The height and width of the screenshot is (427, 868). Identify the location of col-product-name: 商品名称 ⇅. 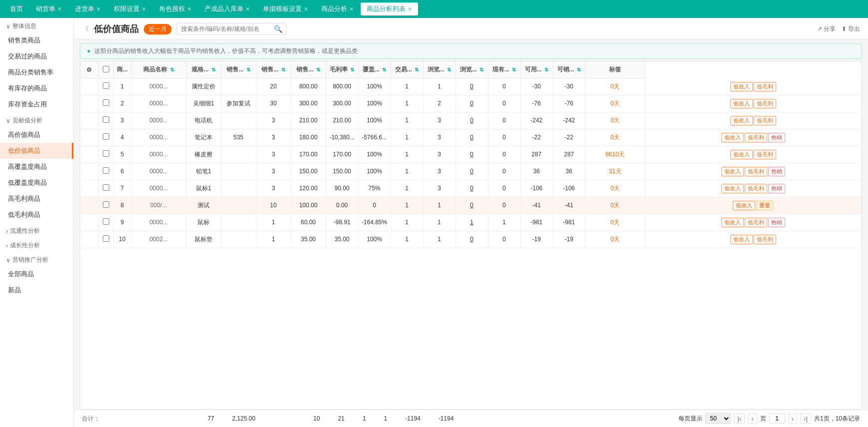
(159, 70).